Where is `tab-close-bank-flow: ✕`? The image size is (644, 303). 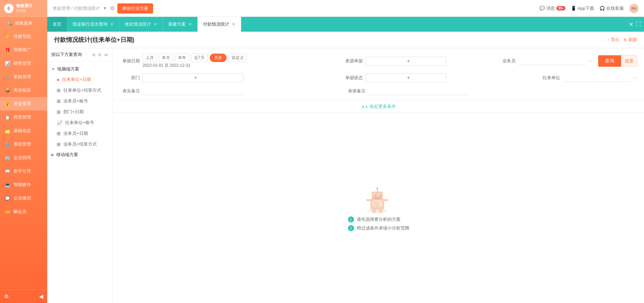 tab-close-bank-flow: ✕ is located at coordinates (112, 24).